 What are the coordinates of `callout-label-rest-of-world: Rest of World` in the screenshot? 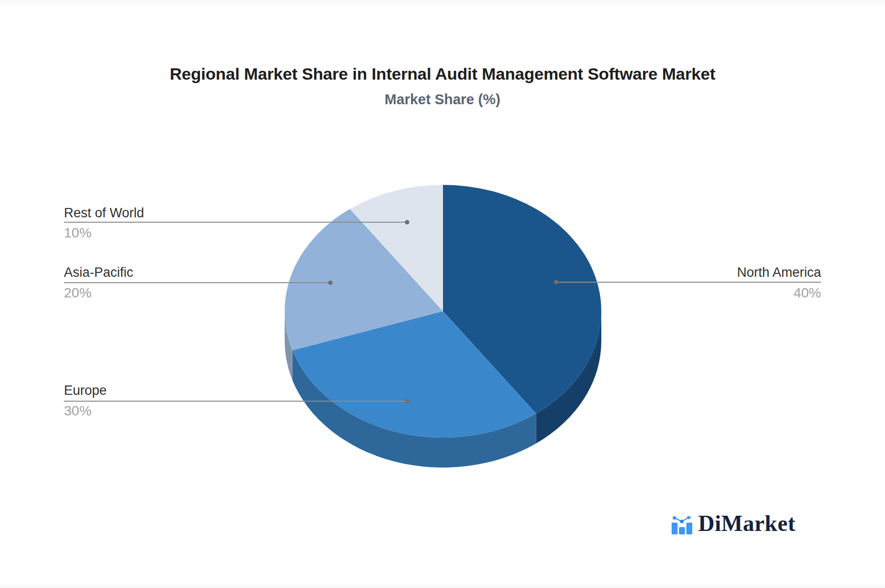 It's located at (104, 213).